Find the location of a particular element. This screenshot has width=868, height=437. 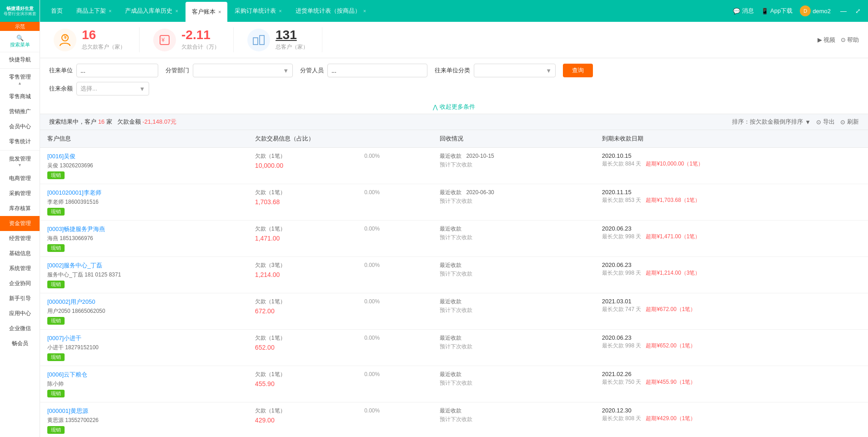

user-label: demo2 is located at coordinates (822, 11).